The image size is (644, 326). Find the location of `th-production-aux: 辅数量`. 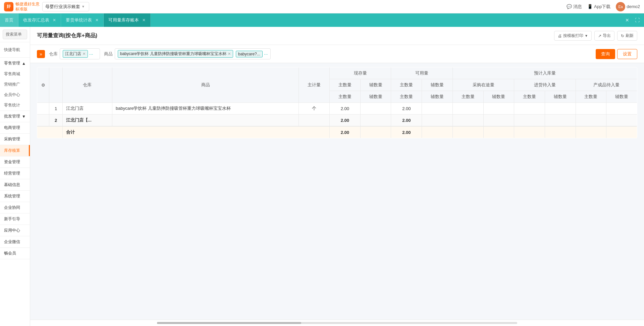

th-production-aux: 辅数量 is located at coordinates (622, 97).